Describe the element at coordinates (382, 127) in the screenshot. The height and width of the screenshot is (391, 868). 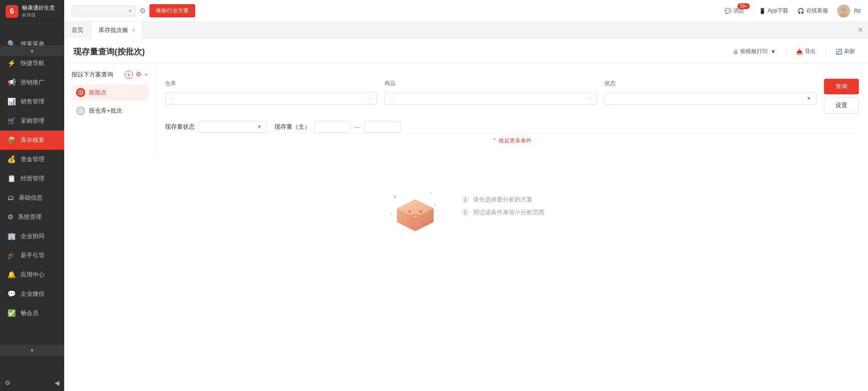
I see `inventory-qty-max` at that location.